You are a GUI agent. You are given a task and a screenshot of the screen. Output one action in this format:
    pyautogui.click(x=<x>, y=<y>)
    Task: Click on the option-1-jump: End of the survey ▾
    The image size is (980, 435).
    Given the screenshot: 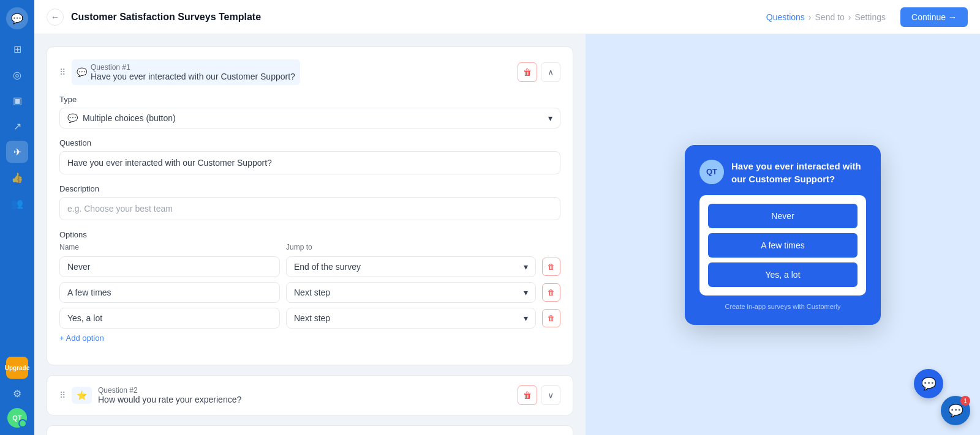 What is the action you would take?
    pyautogui.click(x=411, y=267)
    